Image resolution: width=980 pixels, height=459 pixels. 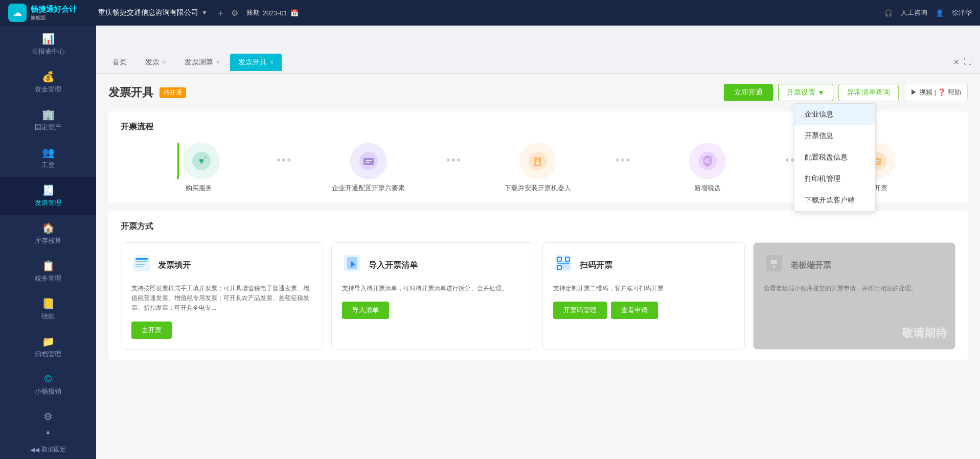 I want to click on cancel-fixed-label: 取消固定, so click(x=54, y=450).